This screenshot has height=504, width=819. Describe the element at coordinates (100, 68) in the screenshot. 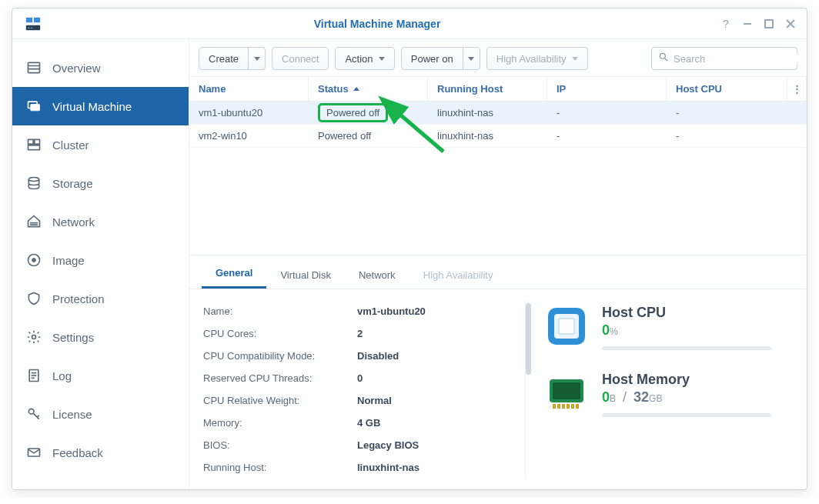

I see `sidebar-item-overview: Overview` at that location.